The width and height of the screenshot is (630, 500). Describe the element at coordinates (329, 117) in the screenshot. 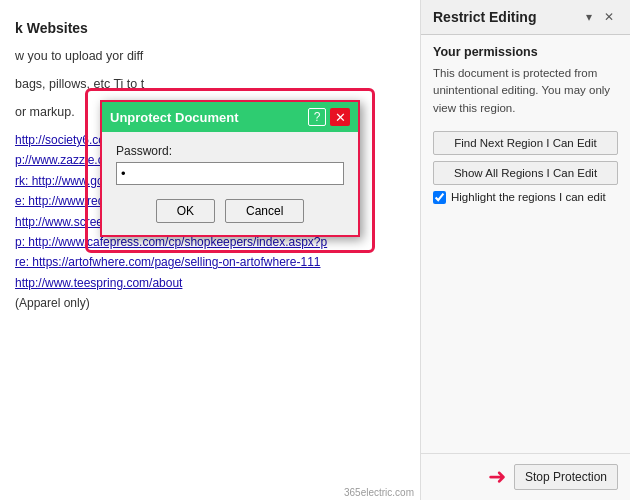

I see `dialog-title-buttons: ? ✕` at that location.